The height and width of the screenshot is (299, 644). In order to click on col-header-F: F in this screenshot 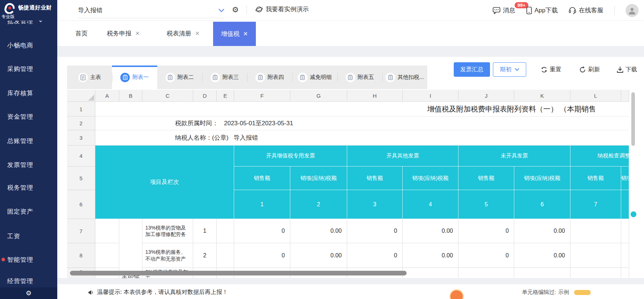, I will do `click(262, 96)`.